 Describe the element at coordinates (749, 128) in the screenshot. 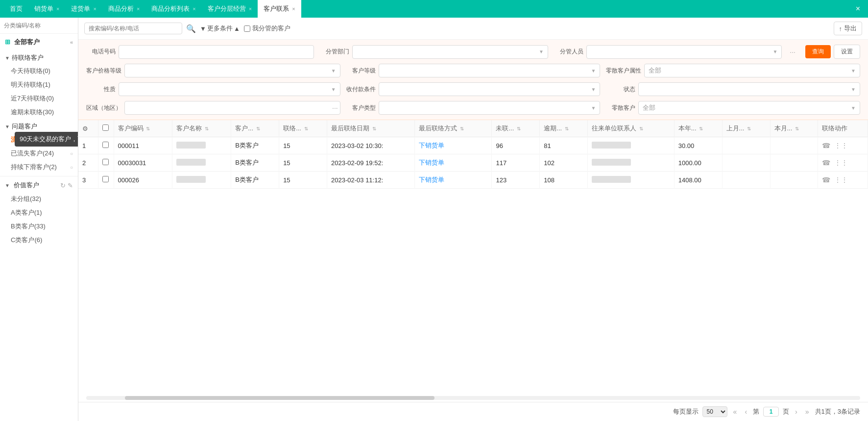

I see `sort-last-month-icon: ⇅` at that location.